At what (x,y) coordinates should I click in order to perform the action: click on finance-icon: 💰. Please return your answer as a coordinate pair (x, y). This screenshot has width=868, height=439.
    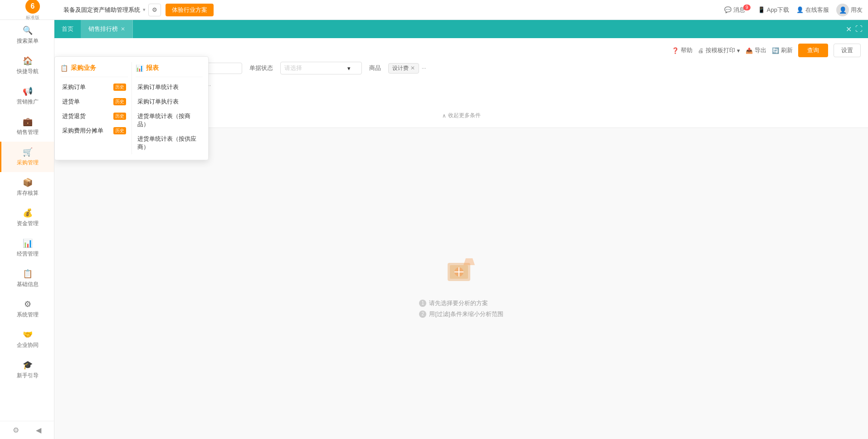
    Looking at the image, I should click on (28, 213).